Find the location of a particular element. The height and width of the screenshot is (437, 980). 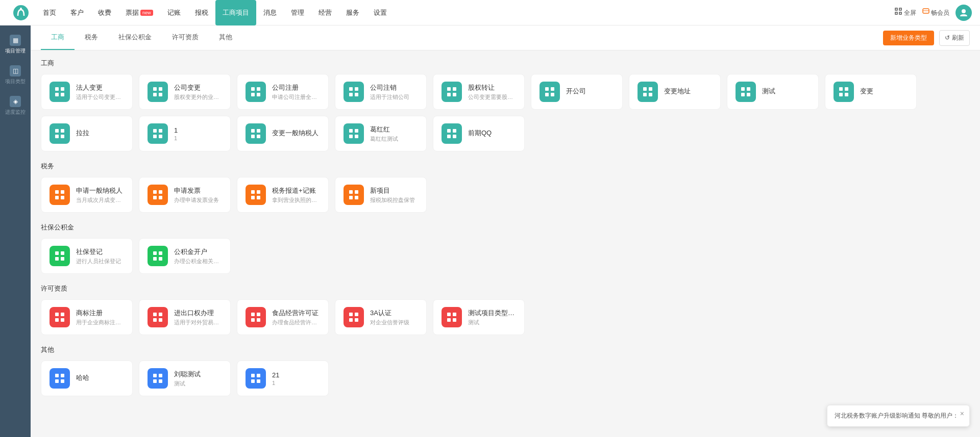

service-card: 变更 is located at coordinates (871, 92).